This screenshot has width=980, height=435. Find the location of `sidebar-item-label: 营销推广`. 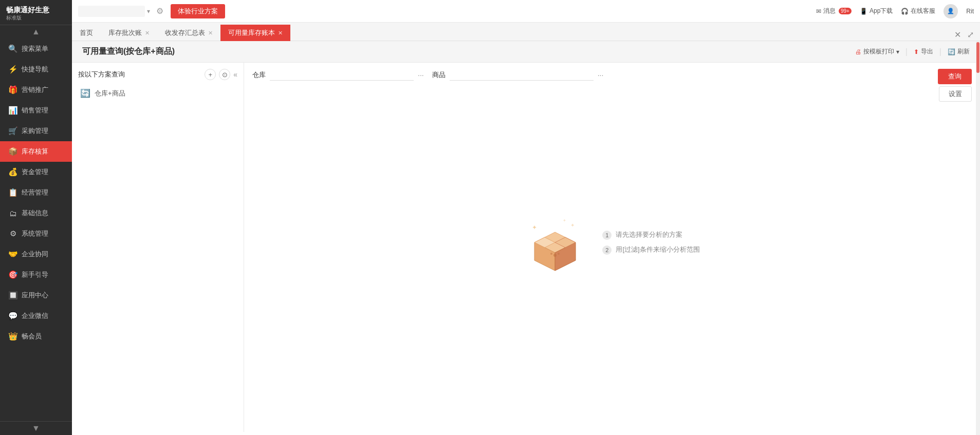

sidebar-item-label: 营销推广 is located at coordinates (35, 90).